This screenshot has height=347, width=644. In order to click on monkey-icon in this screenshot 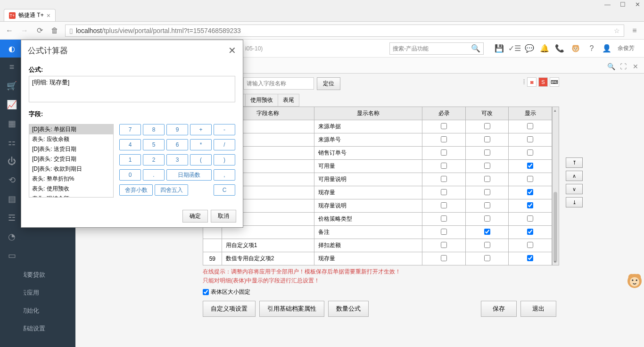, I will do `click(576, 49)`.